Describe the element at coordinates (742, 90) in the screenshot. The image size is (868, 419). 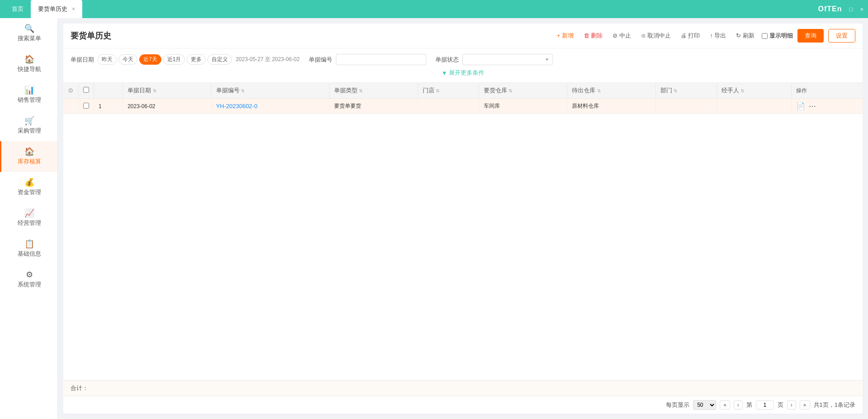
I see `th-handler-sort-icon: ⇅` at that location.